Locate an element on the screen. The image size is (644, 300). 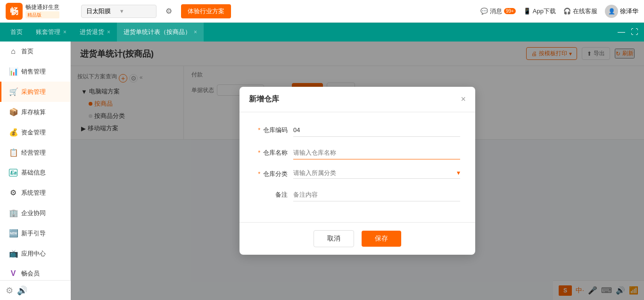
top-bar: 畅 畅捷通好生意 精品版 日太阳膜 ▾ ⚙ 体验行业方案 💬 消息 99+ 📱 … is located at coordinates (322, 11).